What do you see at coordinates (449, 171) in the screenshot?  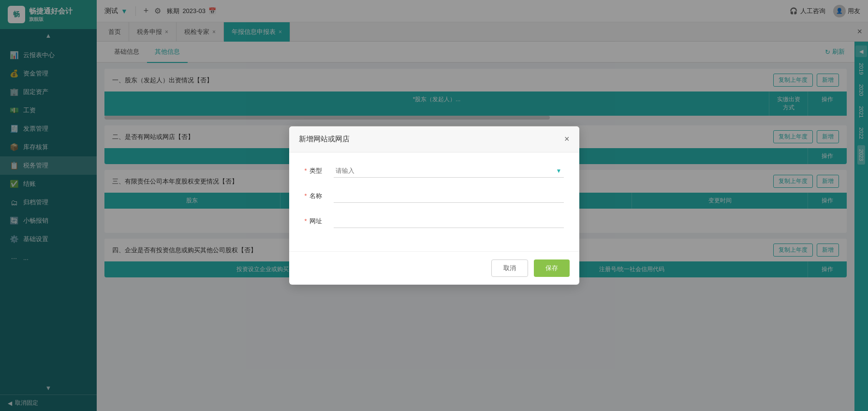 I see `form-type-wrapper: ▼` at bounding box center [449, 171].